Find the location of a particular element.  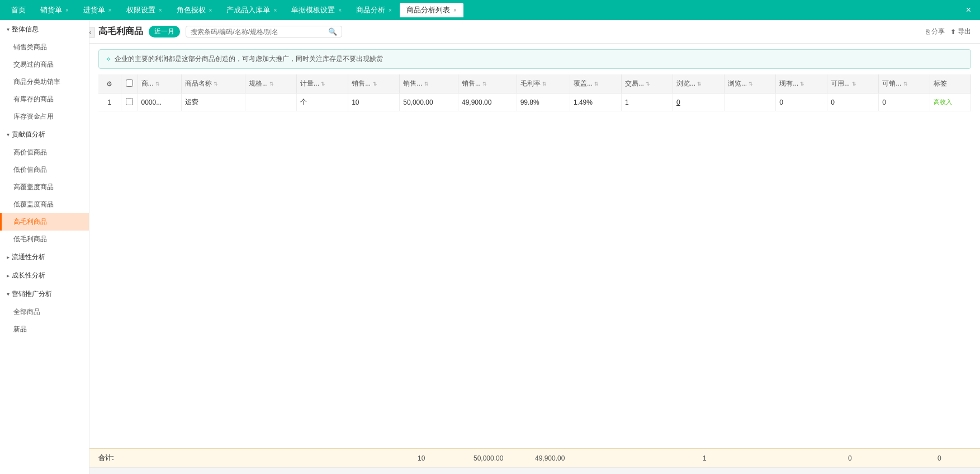

col-header-spec: 规格... ⇅ is located at coordinates (271, 84).